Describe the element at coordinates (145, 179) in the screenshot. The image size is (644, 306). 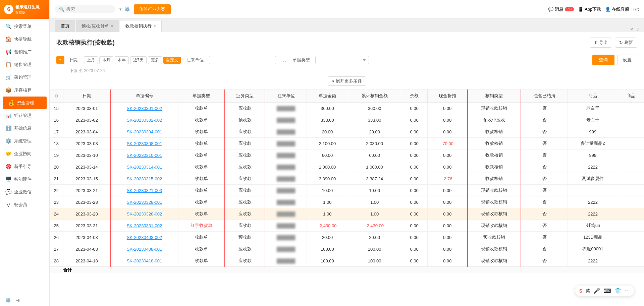
I see `cell-voucher-no: SK-20230315-002` at that location.